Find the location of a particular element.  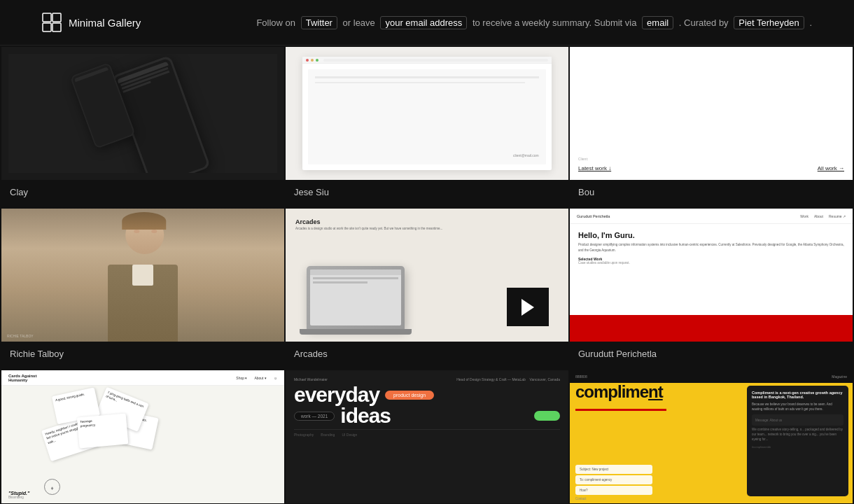

thumbnail-clay is located at coordinates (143, 113).